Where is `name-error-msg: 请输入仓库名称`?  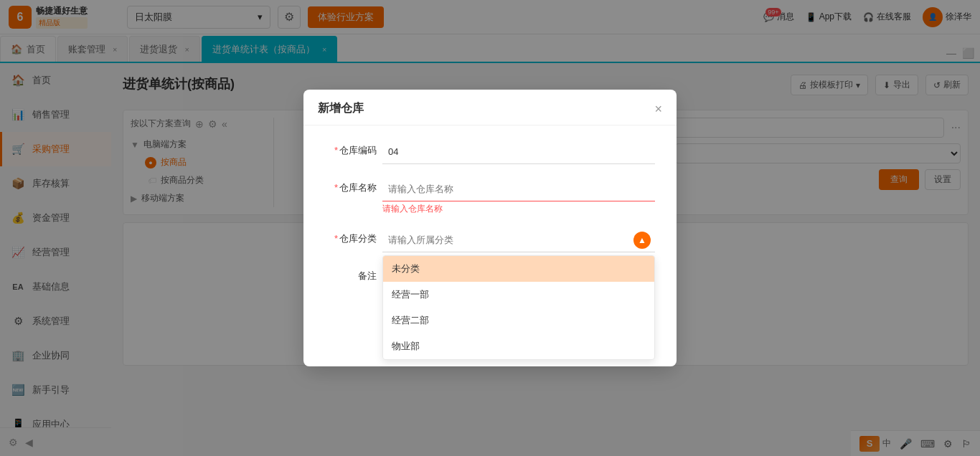 name-error-msg: 请输入仓库名称 is located at coordinates (519, 209).